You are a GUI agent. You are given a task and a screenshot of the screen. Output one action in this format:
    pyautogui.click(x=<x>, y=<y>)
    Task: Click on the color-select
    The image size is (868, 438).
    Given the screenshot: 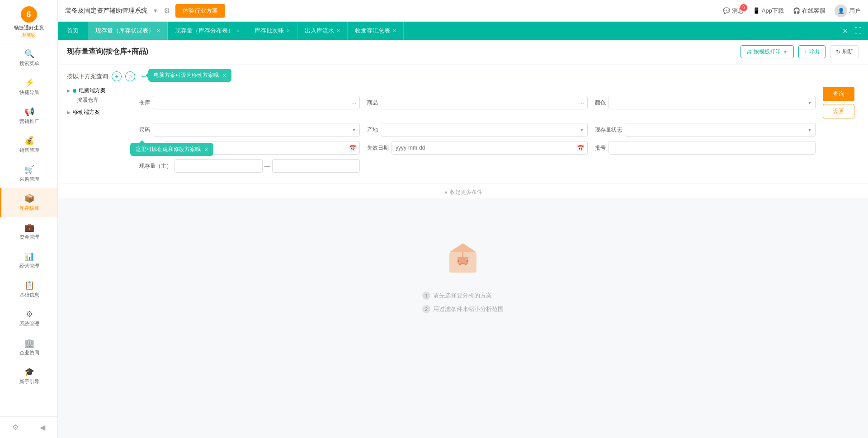 What is the action you would take?
    pyautogui.click(x=712, y=103)
    